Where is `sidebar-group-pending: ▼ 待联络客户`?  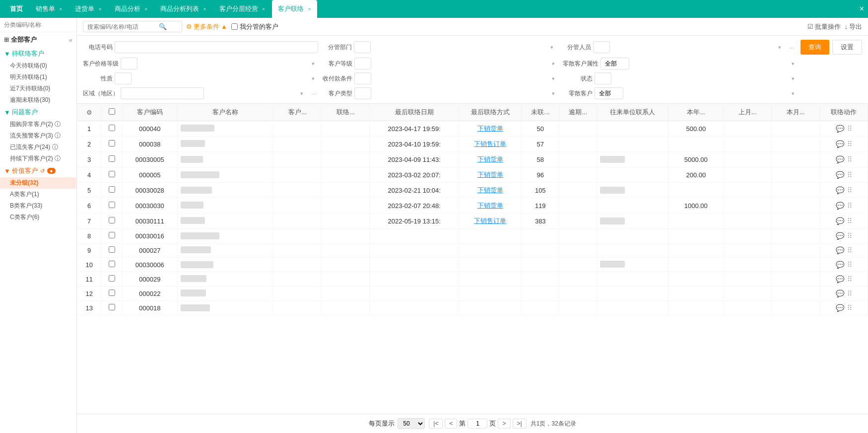
sidebar-group-pending: ▼ 待联络客户 is located at coordinates (38, 54).